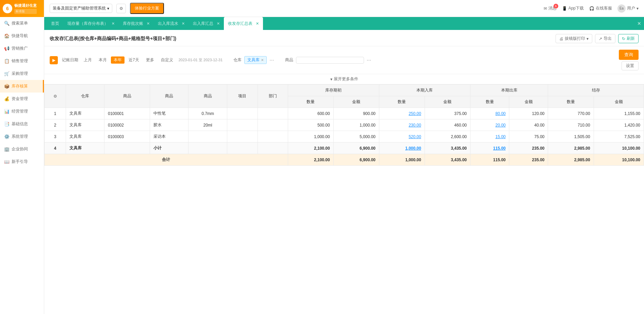  Describe the element at coordinates (22, 137) in the screenshot. I see `sidebar-item-system: ⚙️ 系统管理` at that location.